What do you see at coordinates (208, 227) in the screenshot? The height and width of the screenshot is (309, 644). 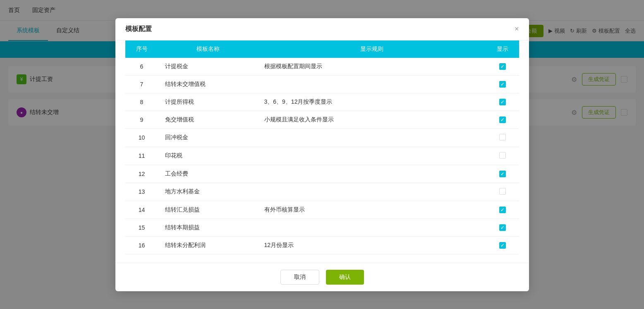 I see `cell-name-9: 结转本期损益` at bounding box center [208, 227].